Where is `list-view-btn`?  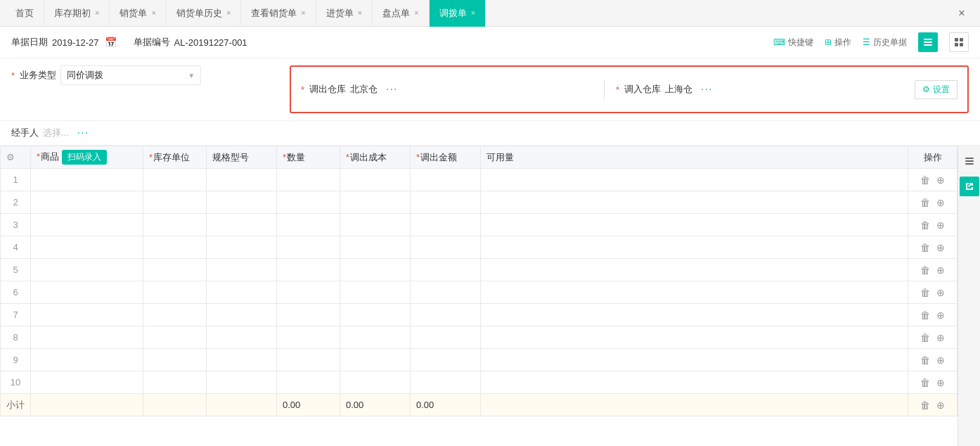
list-view-btn is located at coordinates (928, 42).